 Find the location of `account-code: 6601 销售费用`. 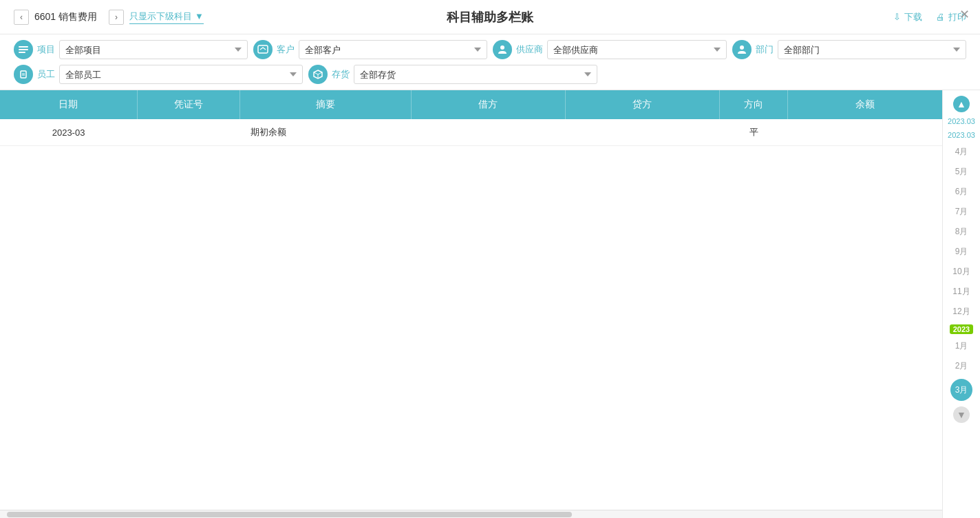

account-code: 6601 销售费用 is located at coordinates (69, 17).